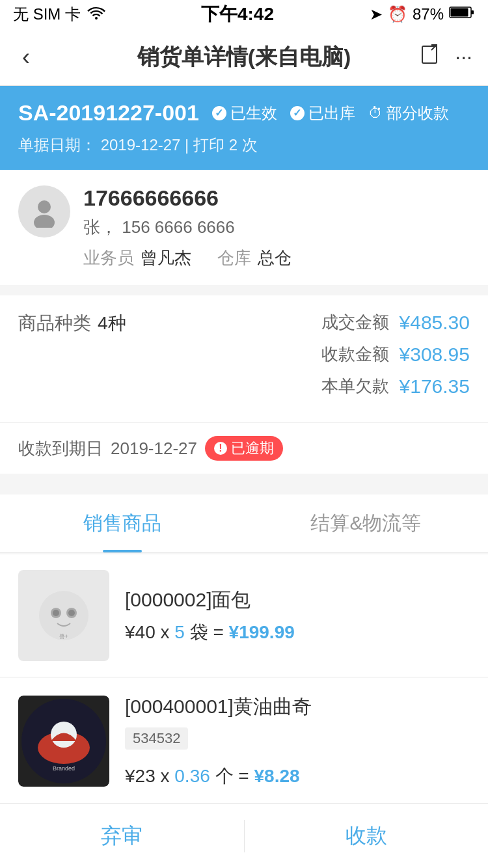  I want to click on alarm-icon: ⏰, so click(398, 14).